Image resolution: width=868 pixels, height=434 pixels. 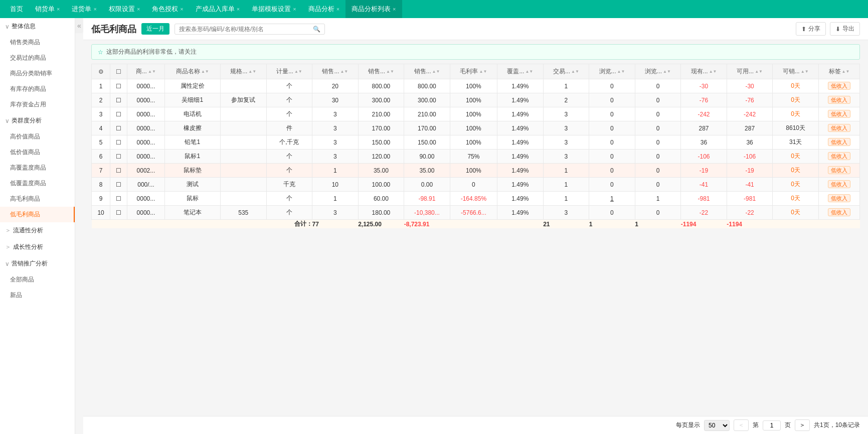 I want to click on prev-page-button: ＜, so click(x=741, y=425).